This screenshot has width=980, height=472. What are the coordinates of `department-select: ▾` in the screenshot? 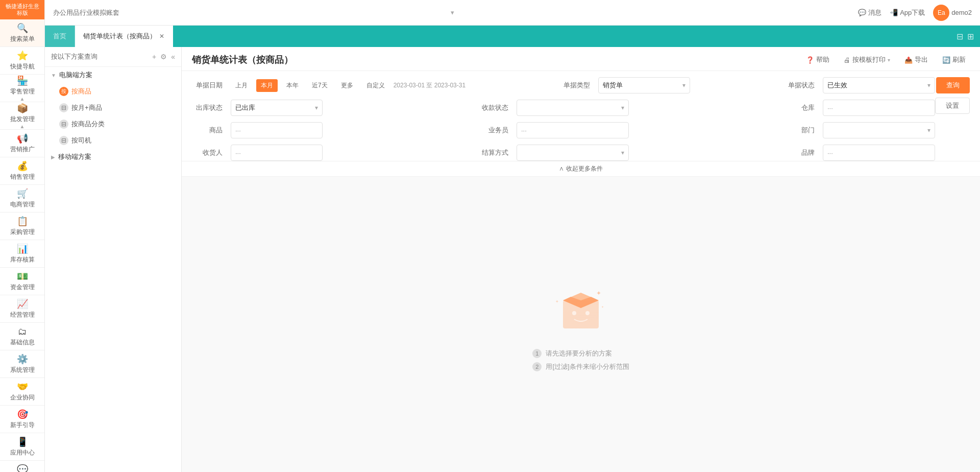 It's located at (879, 130).